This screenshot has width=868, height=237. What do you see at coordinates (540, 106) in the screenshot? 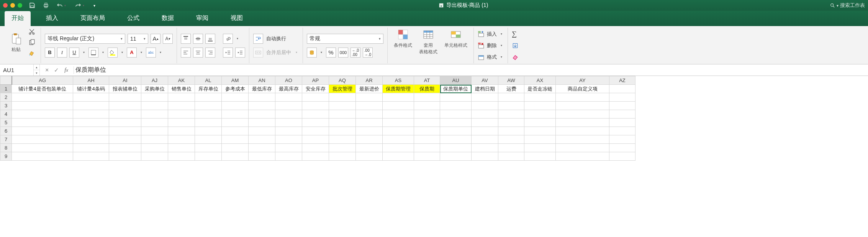
I see `cell-AX3` at bounding box center [540, 106].